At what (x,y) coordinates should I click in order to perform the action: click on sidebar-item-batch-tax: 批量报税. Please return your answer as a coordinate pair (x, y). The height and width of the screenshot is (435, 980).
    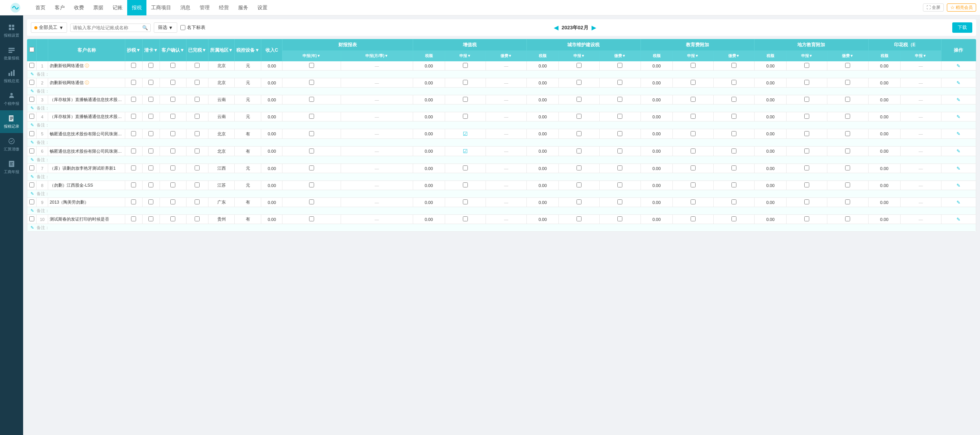
    Looking at the image, I should click on (12, 53).